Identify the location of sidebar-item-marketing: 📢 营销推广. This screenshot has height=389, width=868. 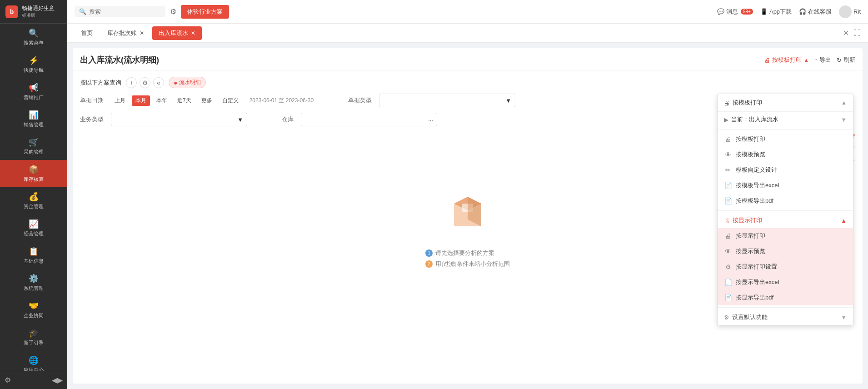
(34, 92).